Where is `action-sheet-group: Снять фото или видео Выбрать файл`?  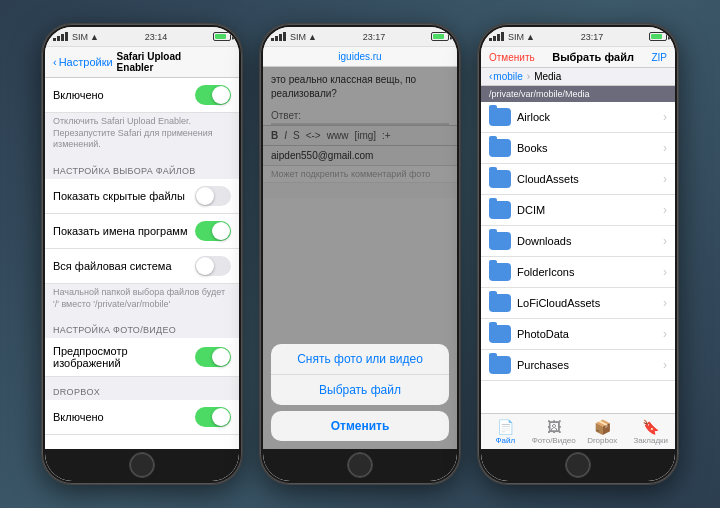 action-sheet-group: Снять фото или видео Выбрать файл is located at coordinates (360, 374).